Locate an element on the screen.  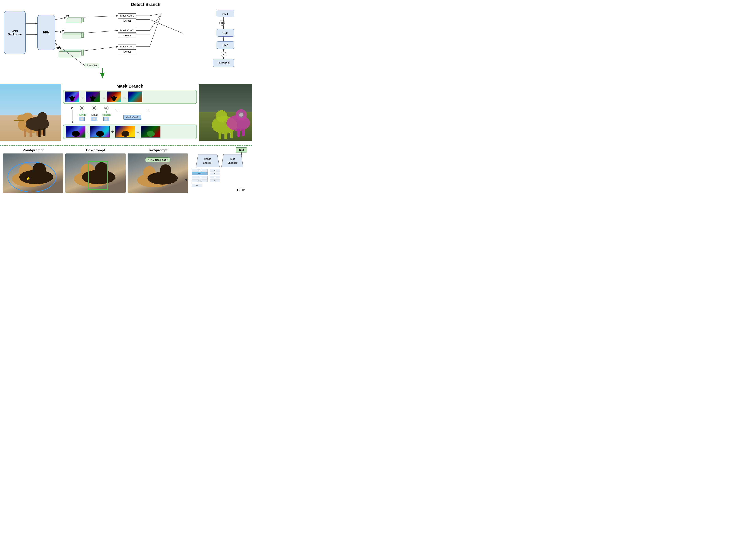
point-prompt-block: Point-prompt ★ is located at coordinates (33, 171).